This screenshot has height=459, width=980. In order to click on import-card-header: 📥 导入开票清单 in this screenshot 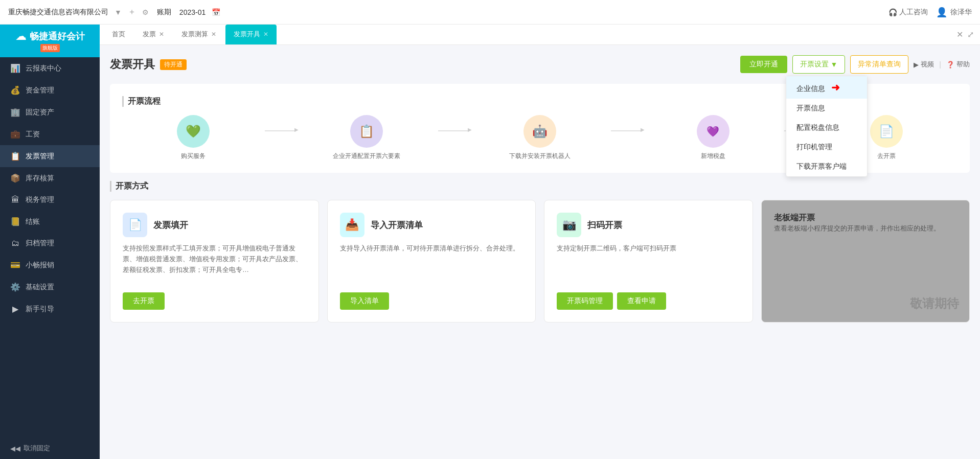, I will do `click(431, 225)`.